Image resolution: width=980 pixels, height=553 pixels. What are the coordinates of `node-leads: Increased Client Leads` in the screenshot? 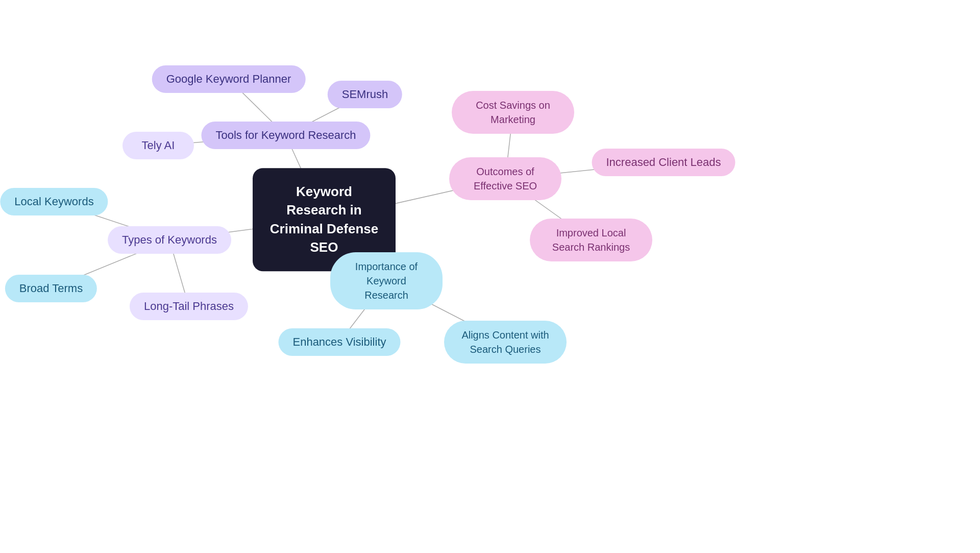 It's located at (664, 162).